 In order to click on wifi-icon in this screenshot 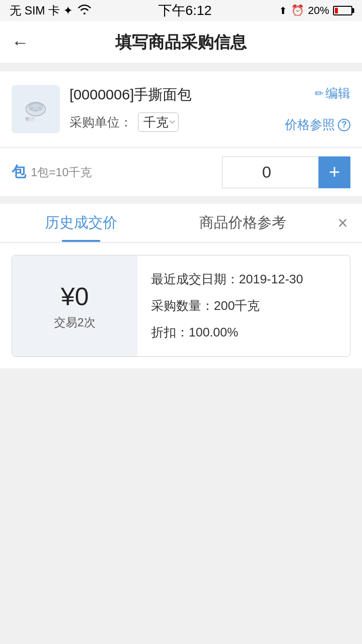, I will do `click(84, 11)`.